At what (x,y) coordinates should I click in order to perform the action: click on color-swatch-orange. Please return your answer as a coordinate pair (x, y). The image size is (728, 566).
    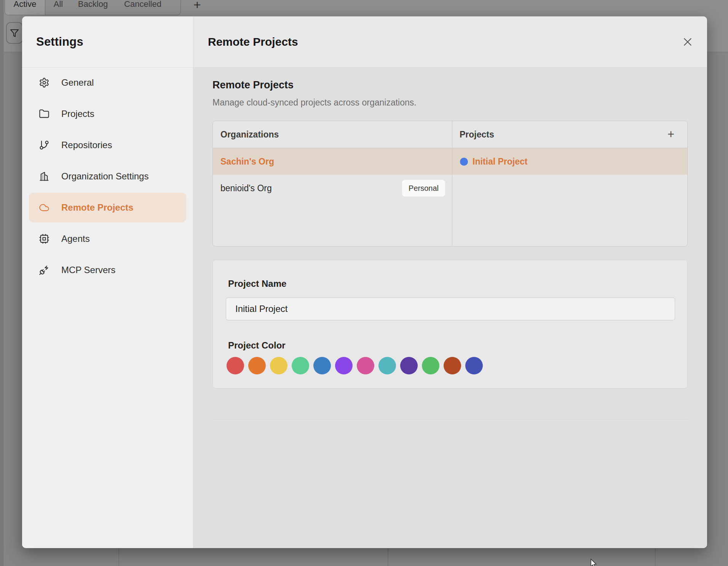
    Looking at the image, I should click on (257, 366).